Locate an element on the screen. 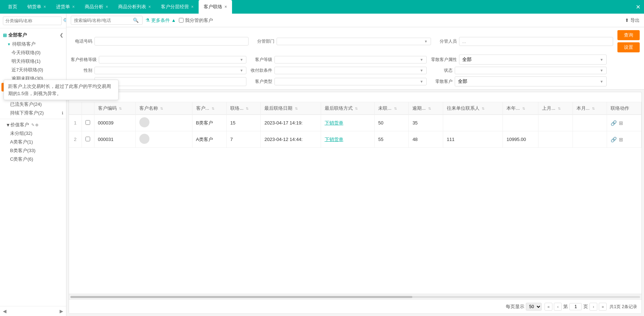 The image size is (644, 316). sidebar-left-arrow: ◀ is located at coordinates (5, 311).